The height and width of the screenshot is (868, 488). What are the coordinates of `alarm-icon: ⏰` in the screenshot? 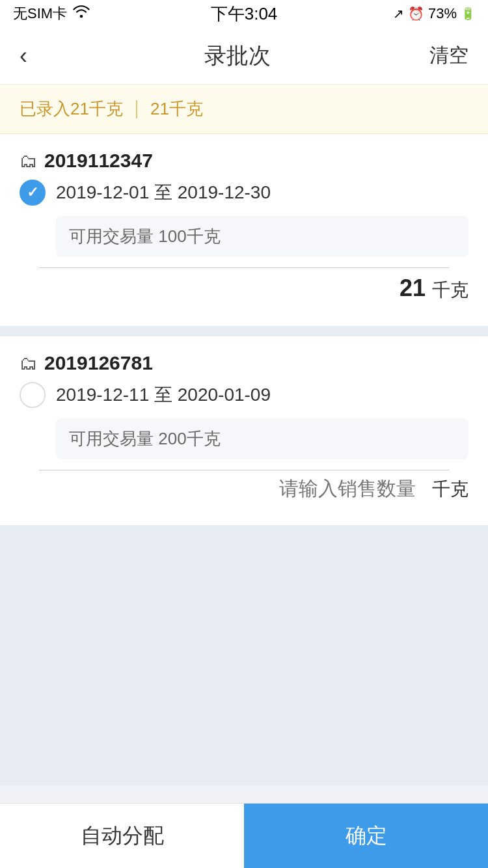 It's located at (416, 14).